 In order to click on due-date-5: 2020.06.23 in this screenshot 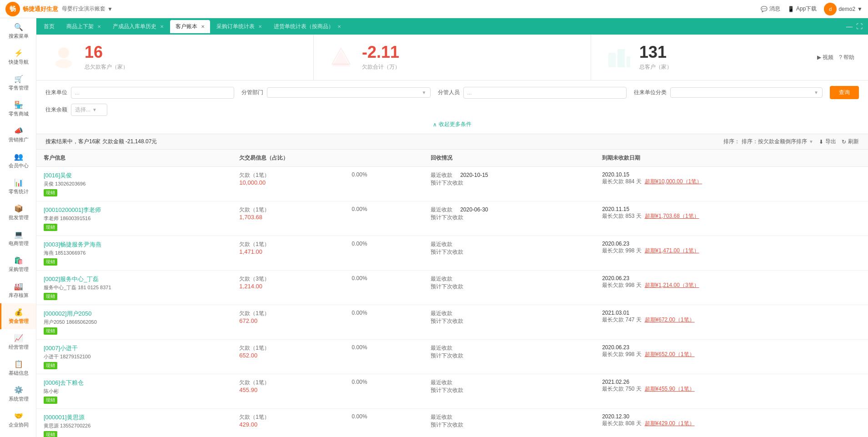, I will do `click(731, 347)`.